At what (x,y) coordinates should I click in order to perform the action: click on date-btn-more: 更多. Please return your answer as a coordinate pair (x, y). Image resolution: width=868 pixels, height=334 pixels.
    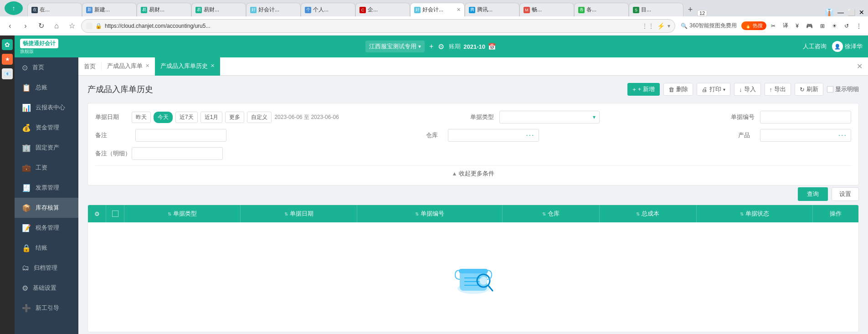
    Looking at the image, I should click on (235, 118).